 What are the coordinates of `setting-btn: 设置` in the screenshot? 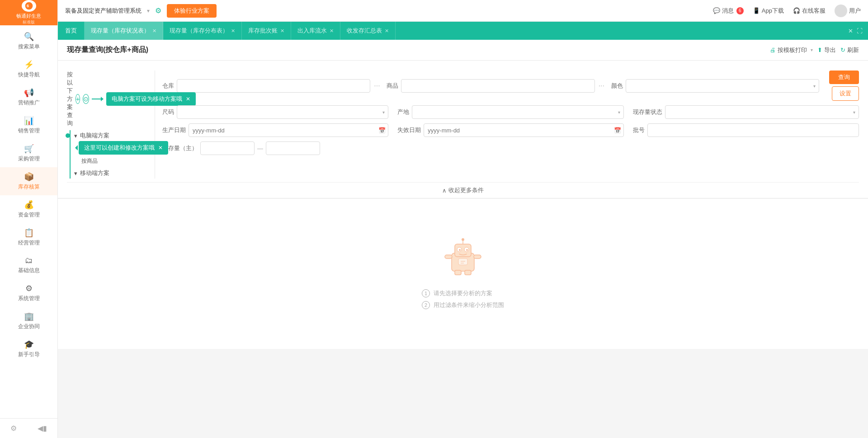 It's located at (845, 94).